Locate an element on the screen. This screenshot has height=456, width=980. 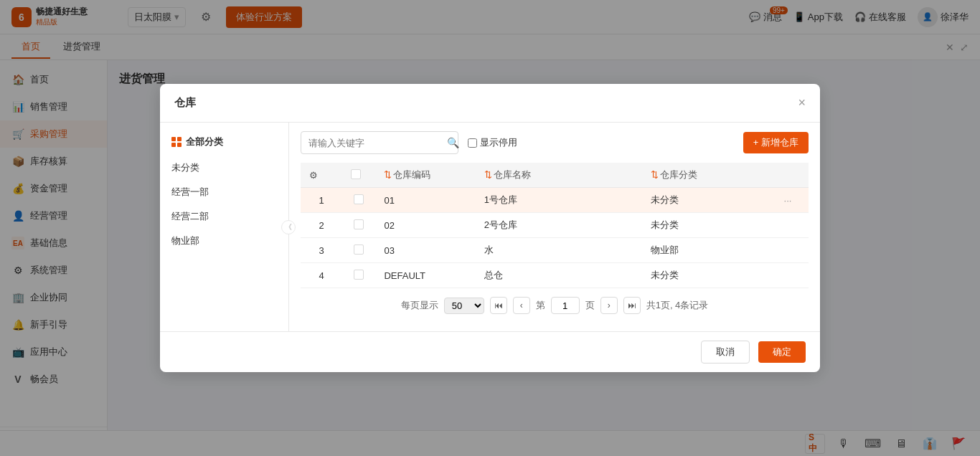
page-number-input is located at coordinates (565, 305).